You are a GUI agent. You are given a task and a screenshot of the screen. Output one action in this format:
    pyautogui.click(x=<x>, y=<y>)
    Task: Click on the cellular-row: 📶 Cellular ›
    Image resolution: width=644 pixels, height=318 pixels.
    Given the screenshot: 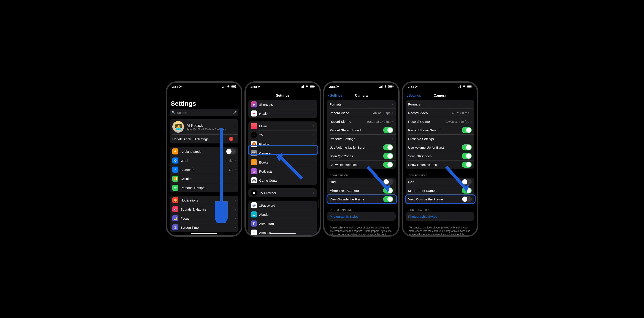 What is the action you would take?
    pyautogui.click(x=204, y=179)
    